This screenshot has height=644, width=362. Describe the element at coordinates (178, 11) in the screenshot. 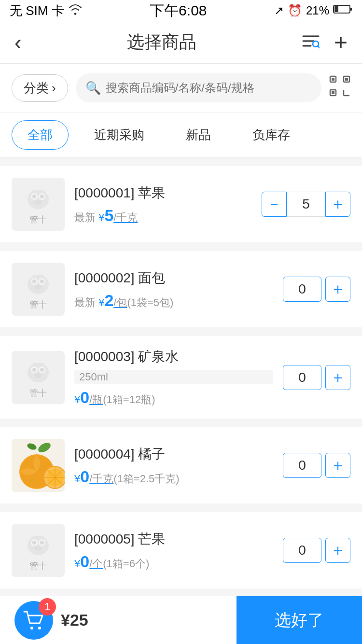

I see `status-time: 下午6:08` at that location.